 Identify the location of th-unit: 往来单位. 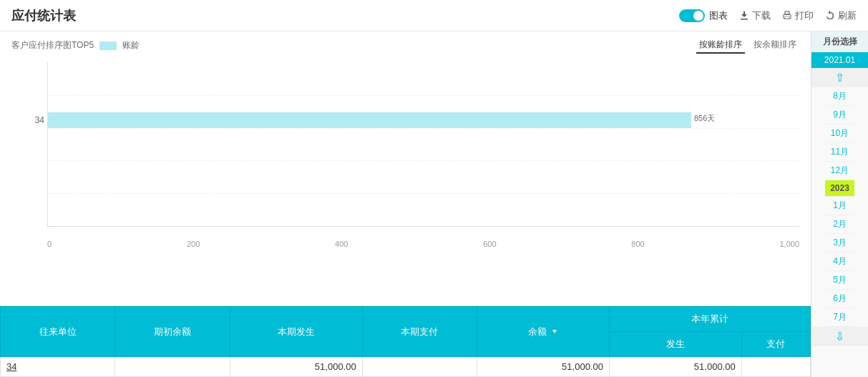
(58, 332).